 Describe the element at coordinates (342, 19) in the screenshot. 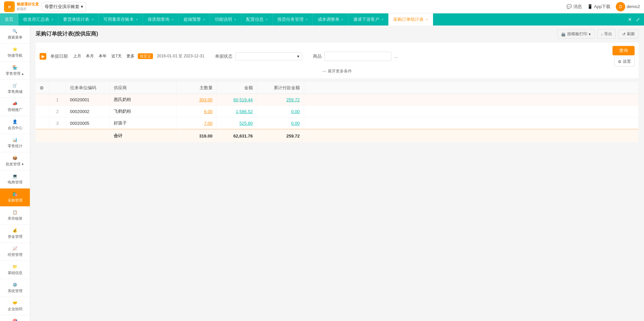

I see `tab-cost-adjust-close: ×` at that location.